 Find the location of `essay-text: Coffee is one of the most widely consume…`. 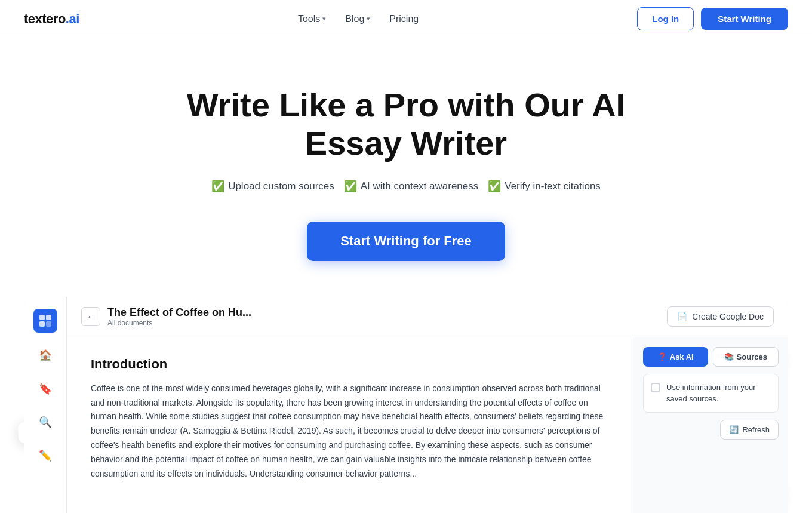

essay-text: Coffee is one of the most widely consume… is located at coordinates (350, 431).